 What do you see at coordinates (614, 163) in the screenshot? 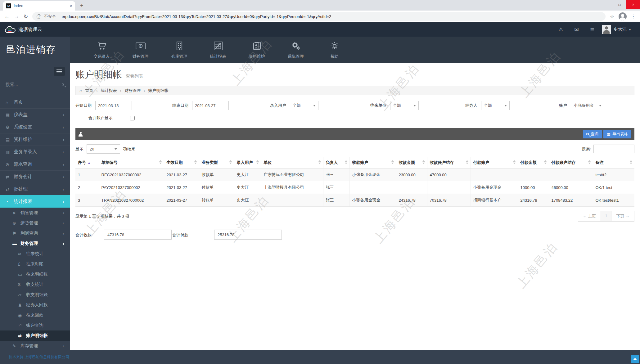
I see `col-remark: 备注` at bounding box center [614, 163].